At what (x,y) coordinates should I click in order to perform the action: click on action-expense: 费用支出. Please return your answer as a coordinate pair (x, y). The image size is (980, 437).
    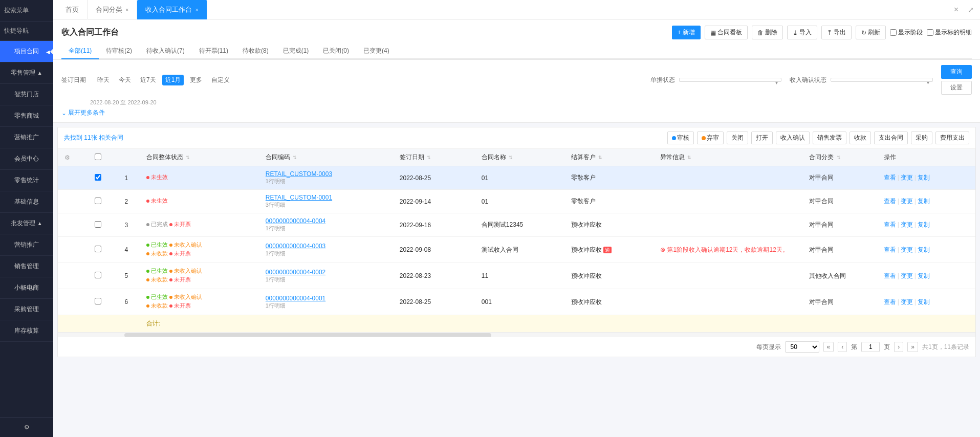
    Looking at the image, I should click on (952, 138).